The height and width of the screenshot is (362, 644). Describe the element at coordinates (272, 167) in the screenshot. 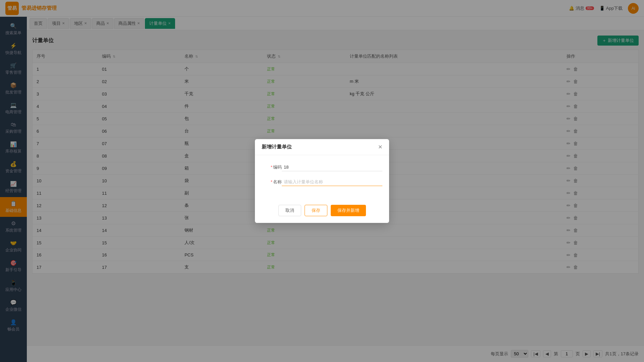

I see `code-label: *编码` at that location.